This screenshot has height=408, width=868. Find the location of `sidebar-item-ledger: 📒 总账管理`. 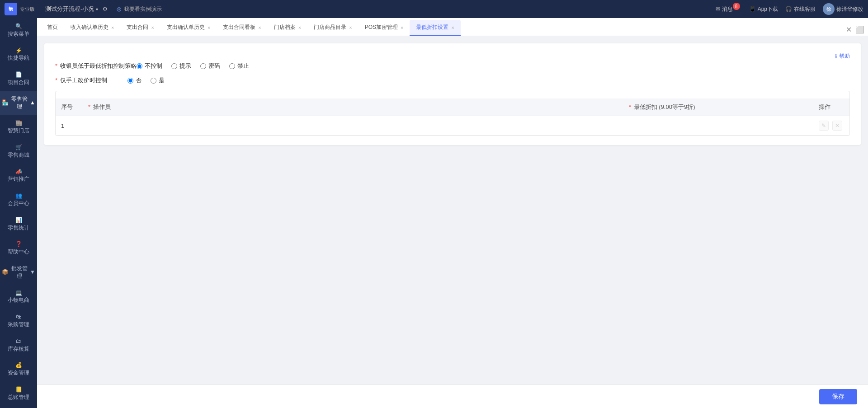

sidebar-item-ledger: 📒 总账管理 is located at coordinates (19, 394).